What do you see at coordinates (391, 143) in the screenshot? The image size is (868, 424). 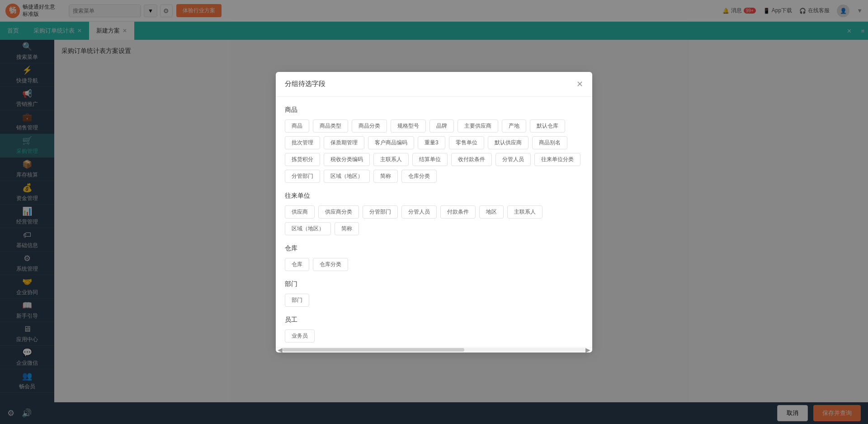 I see `field-tag-0-10: 客户商品编码` at bounding box center [391, 143].